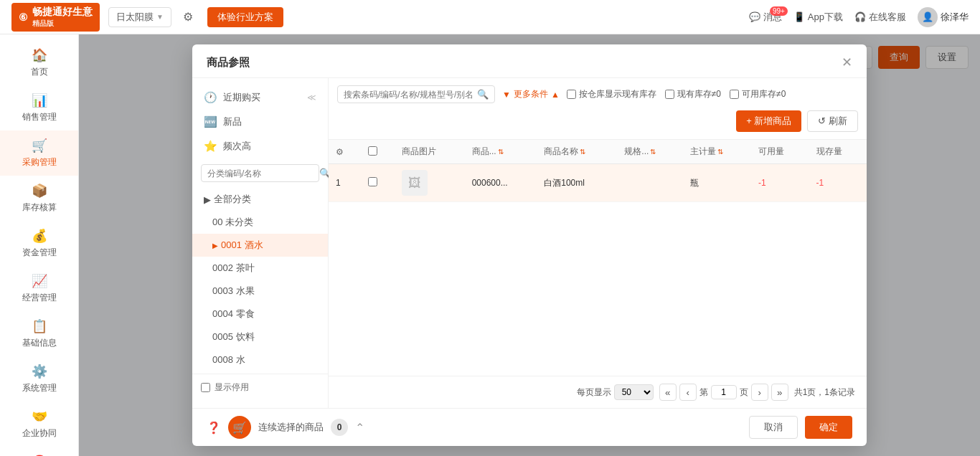 This screenshot has height=456, width=980. Describe the element at coordinates (373, 151) in the screenshot. I see `select-all-checkbox` at that location.